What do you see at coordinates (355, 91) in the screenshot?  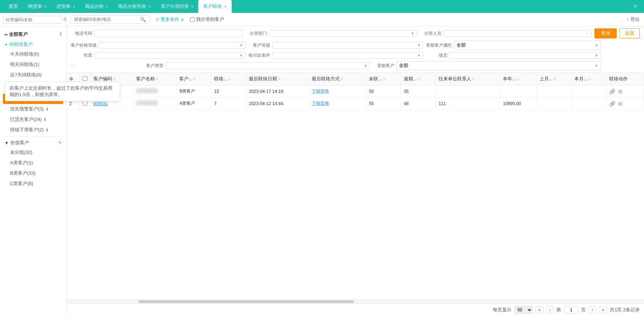 I see `table-row: 1 000039 B类客户 15 2023-04-17 14:19: 下销货单 …` at bounding box center [355, 91].